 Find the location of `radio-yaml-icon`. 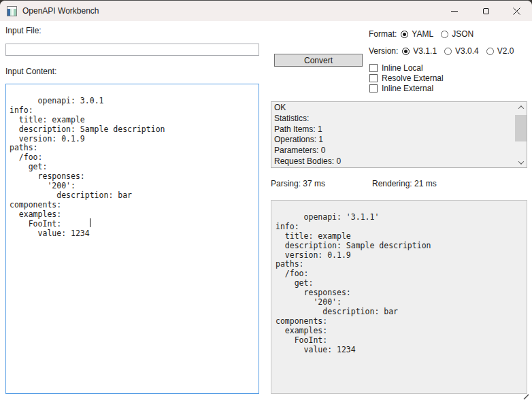

radio-yaml-icon is located at coordinates (404, 34).